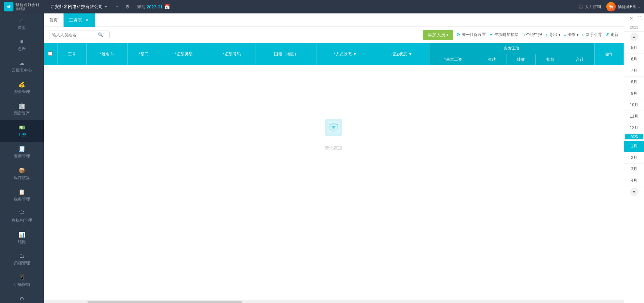  I want to click on tax-report-icon: □, so click(523, 35).